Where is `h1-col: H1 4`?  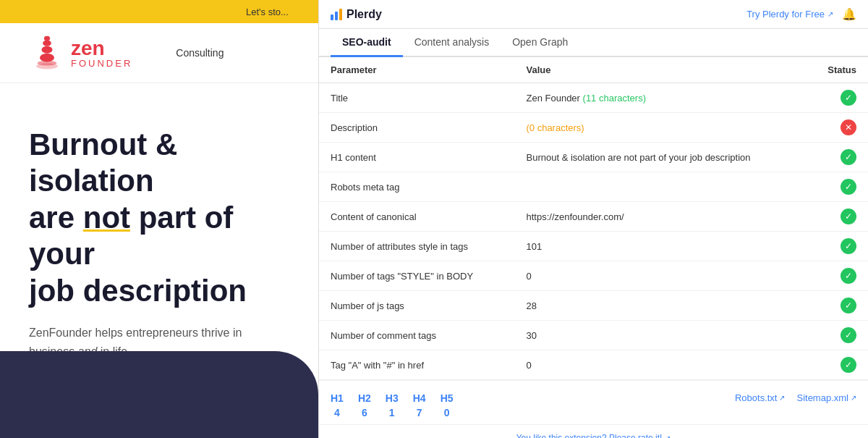
h1-col: H1 4 is located at coordinates (337, 405).